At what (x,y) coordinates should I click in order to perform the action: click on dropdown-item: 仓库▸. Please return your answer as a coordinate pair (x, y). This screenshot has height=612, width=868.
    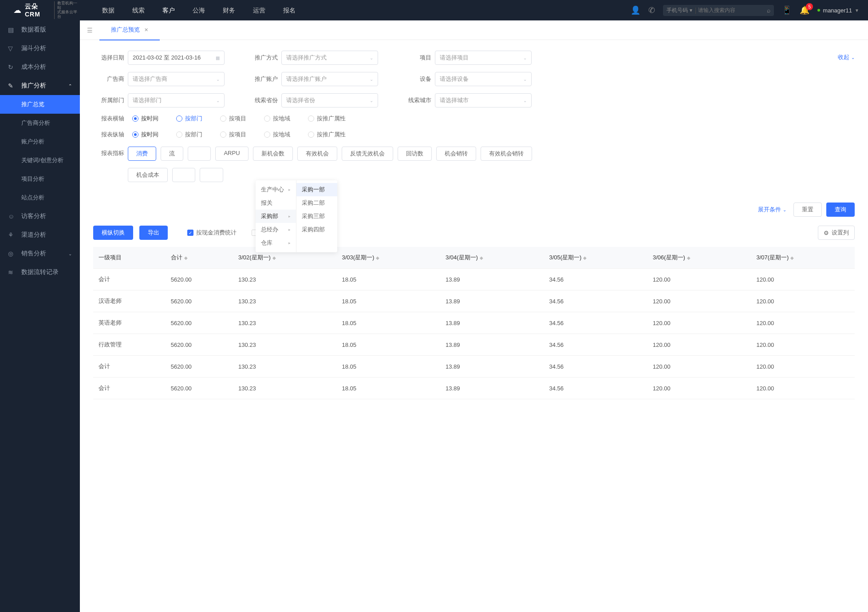
    Looking at the image, I should click on (276, 243).